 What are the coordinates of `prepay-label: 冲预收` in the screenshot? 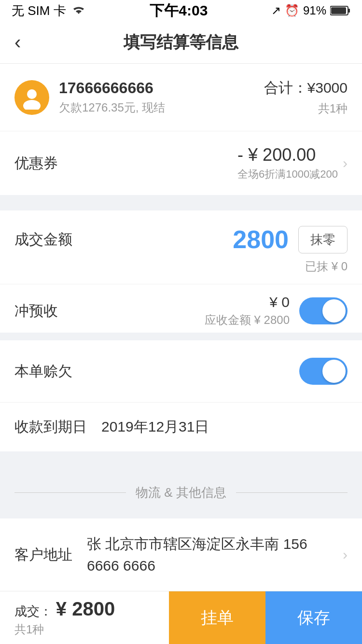 It's located at (36, 311).